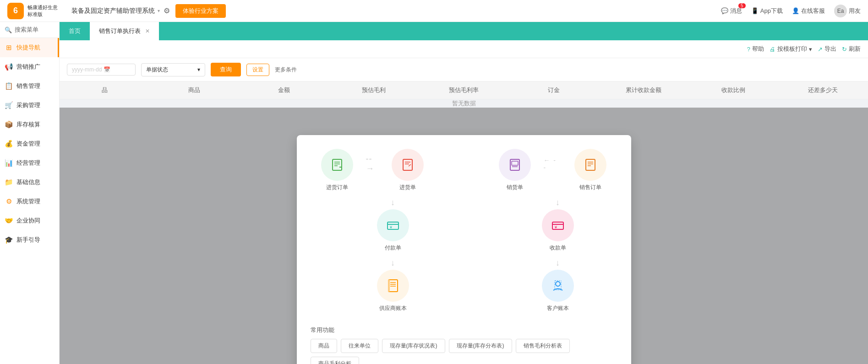 The width and height of the screenshot is (868, 364). Describe the element at coordinates (30, 193) in the screenshot. I see `sidebar: 🔍 搜索菜单 ⊞ 快捷导航 📢 营销推广 📋 销售管理 🛒 采购管理 📦` at that location.